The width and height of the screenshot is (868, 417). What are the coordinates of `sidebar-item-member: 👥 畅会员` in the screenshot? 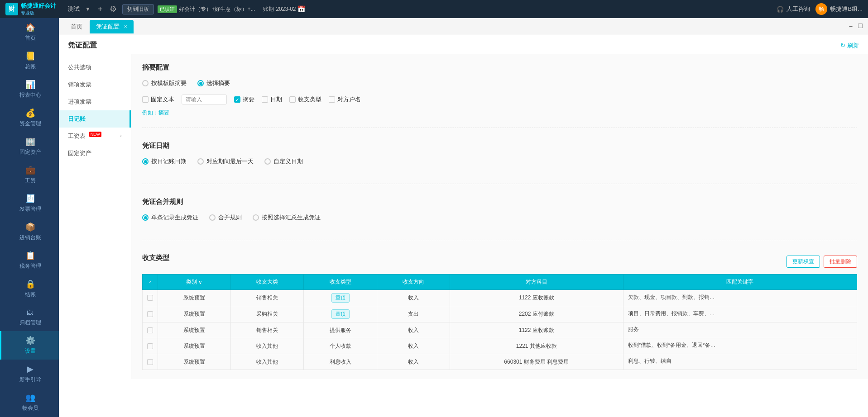 It's located at (29, 403).